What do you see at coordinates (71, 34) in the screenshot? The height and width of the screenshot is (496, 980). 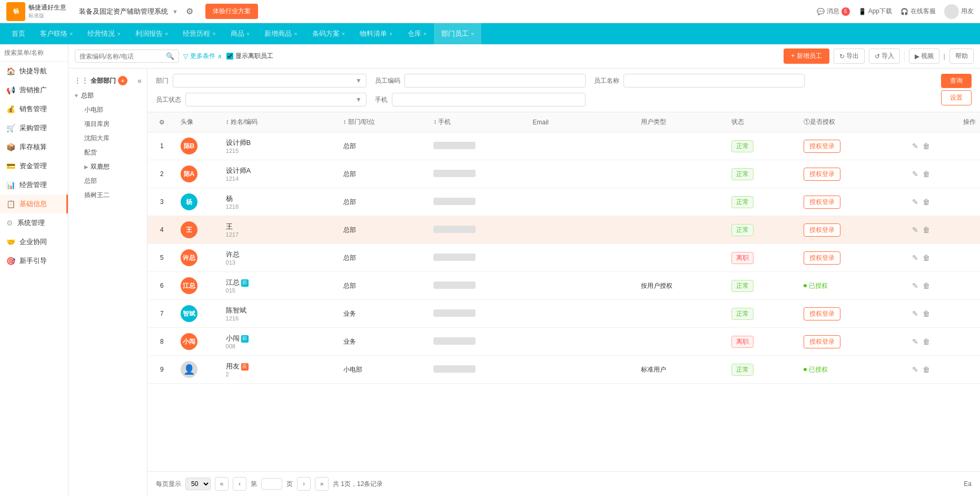 I see `close-customer-tab: ×` at bounding box center [71, 34].